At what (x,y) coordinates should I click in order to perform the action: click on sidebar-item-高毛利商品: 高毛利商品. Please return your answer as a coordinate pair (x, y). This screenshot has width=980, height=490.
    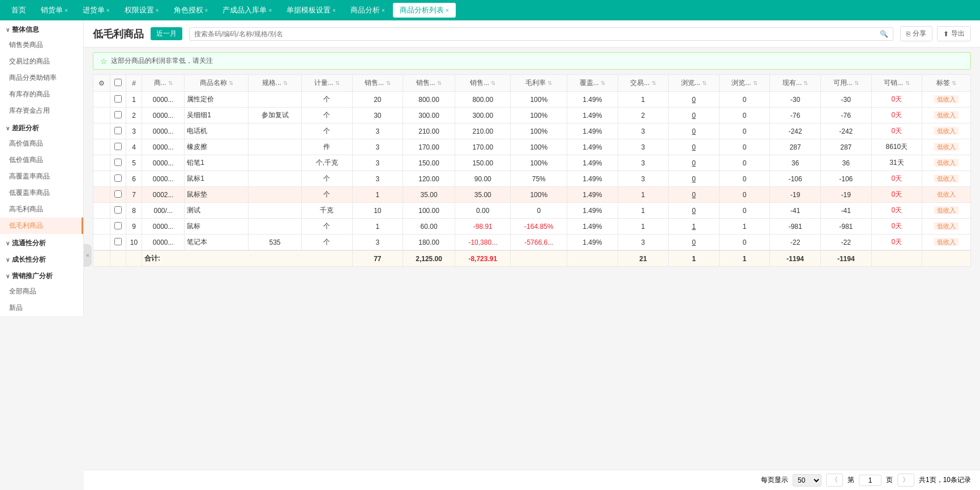
    Looking at the image, I should click on (42, 210).